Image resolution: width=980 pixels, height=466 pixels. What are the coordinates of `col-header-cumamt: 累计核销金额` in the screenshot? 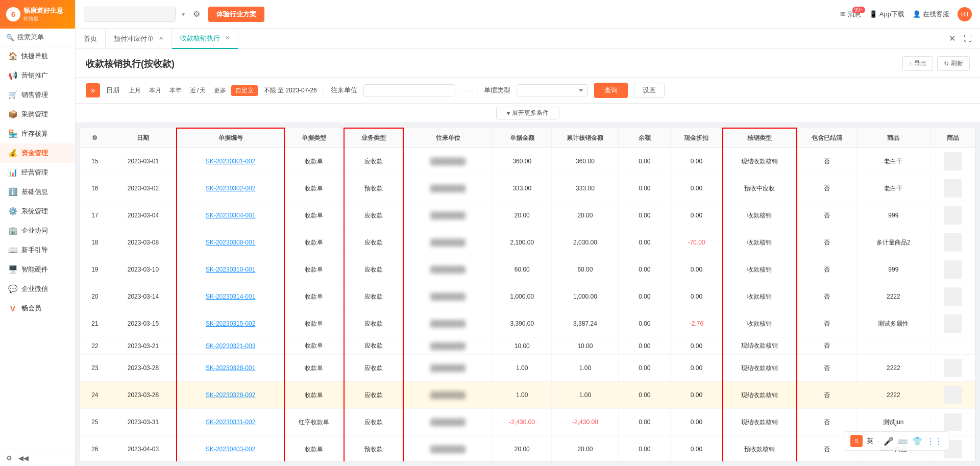 It's located at (585, 138).